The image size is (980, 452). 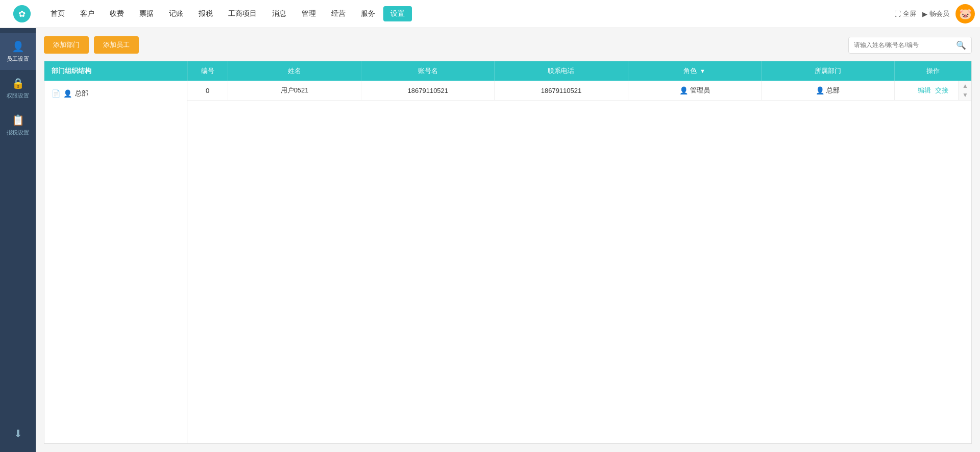 I want to click on dept-panel: 部门组织结构 📄 👤 总部, so click(x=116, y=252).